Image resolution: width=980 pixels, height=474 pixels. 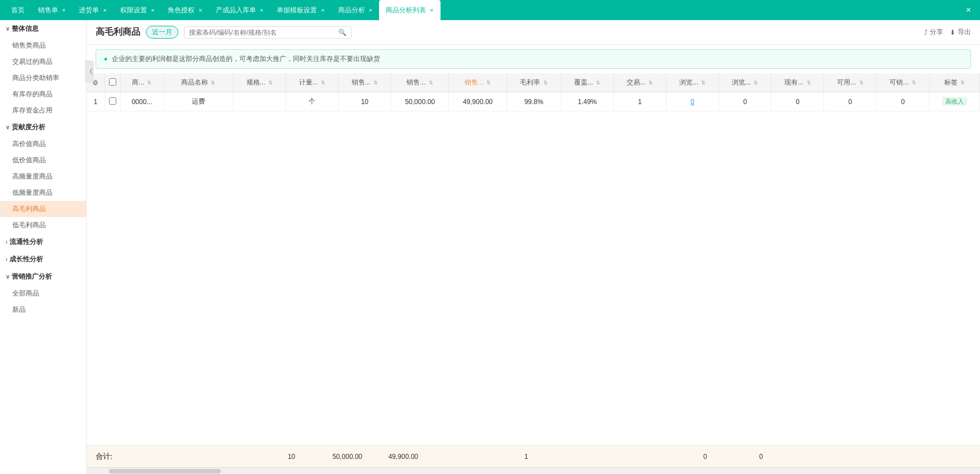 What do you see at coordinates (18, 10) in the screenshot?
I see `tab-home: 首页` at bounding box center [18, 10].